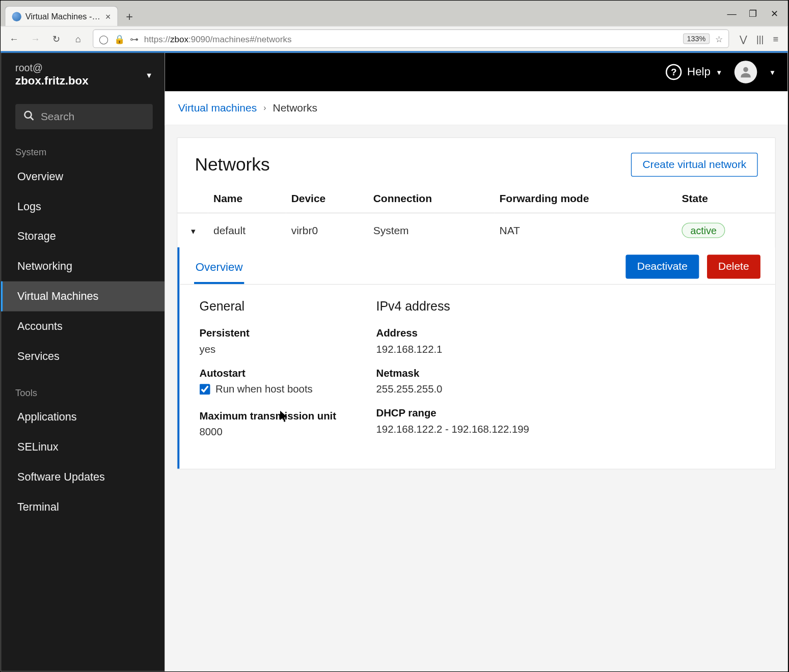 Image resolution: width=789 pixels, height=672 pixels. Describe the element at coordinates (57, 39) in the screenshot. I see `nav-reload-icon: ↻` at that location.